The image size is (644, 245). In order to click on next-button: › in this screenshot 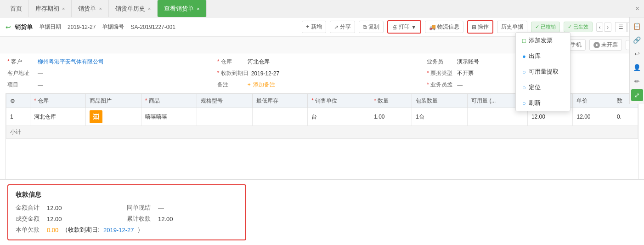, I will do `click(608, 27)`.